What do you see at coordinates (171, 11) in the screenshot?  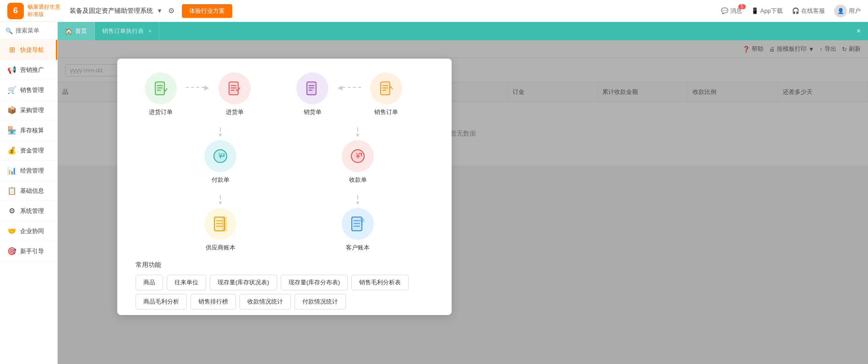 I see `gear-icon: ⚙` at bounding box center [171, 11].